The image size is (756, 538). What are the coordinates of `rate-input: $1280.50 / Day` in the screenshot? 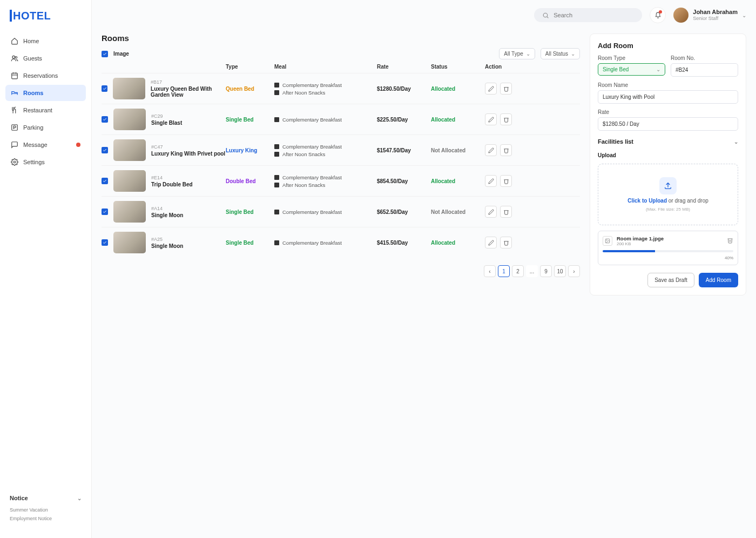 It's located at (668, 124).